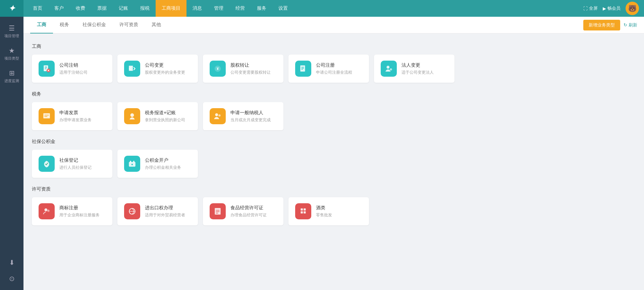 The image size is (644, 290). I want to click on service-card-0-1: 公司变更股权变更外的业务变更, so click(158, 69).